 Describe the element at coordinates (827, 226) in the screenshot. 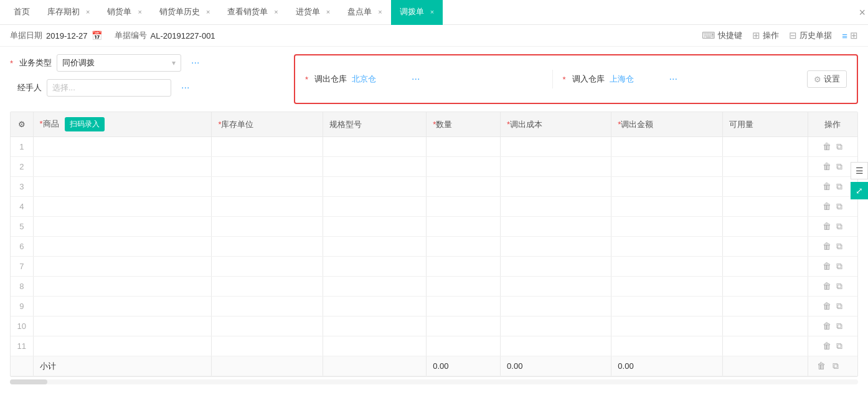

I see `delete-row-5-icon: 🗑` at that location.